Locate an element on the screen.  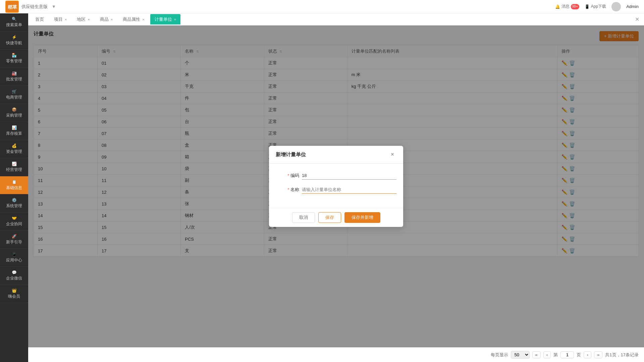
tab-product-close: × is located at coordinates (112, 19).